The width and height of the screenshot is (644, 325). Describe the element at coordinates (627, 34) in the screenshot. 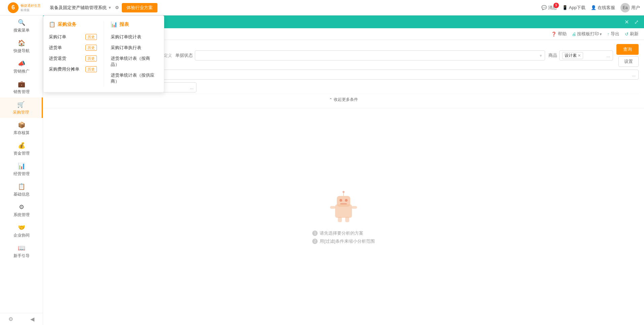

I see `refresh-icon: ↺` at that location.